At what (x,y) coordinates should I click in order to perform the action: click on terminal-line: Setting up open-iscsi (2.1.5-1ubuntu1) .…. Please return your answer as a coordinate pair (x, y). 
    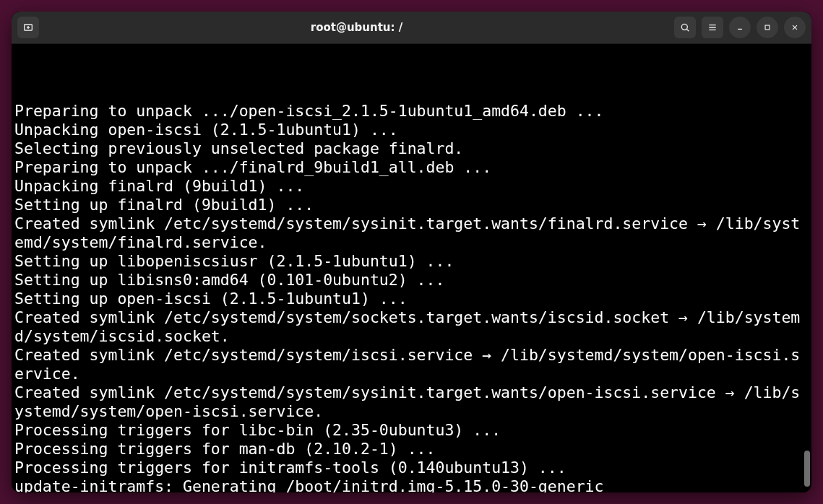
    Looking at the image, I should click on (412, 299).